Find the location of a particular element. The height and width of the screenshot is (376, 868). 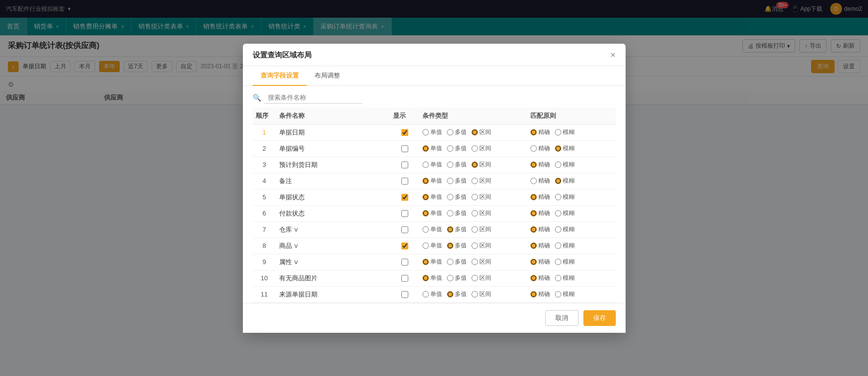

dialog-tab-layout: 布局调整 is located at coordinates (327, 76).